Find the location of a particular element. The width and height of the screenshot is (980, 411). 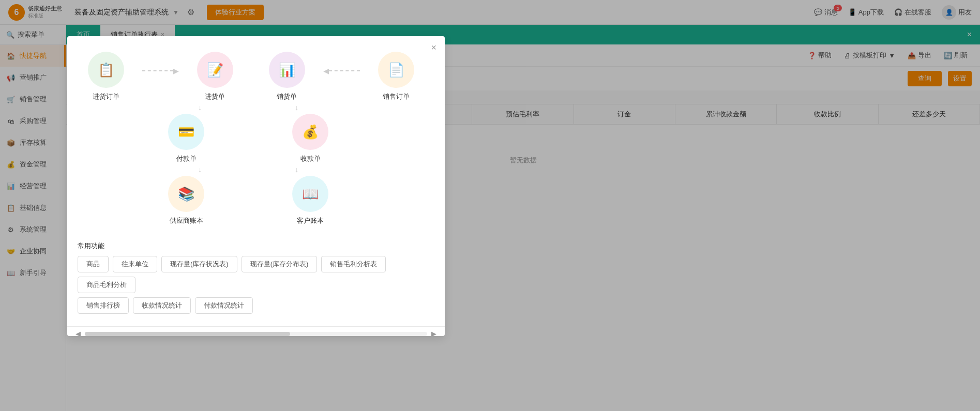

common-functions-section: 常用功能 商品 往来单位 现存量(库存状况表) 现存量(库存分布表) 销售毛利分… is located at coordinates (256, 281).